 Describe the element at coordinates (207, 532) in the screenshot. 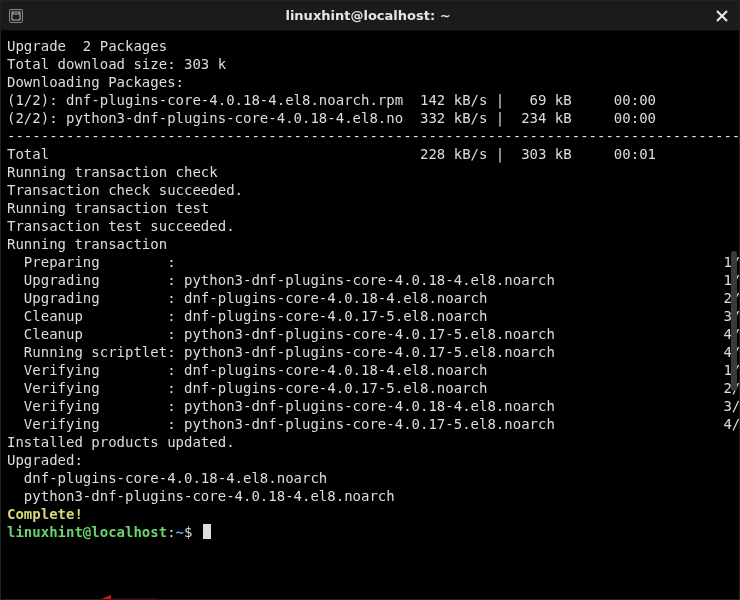

I see `cursor` at that location.